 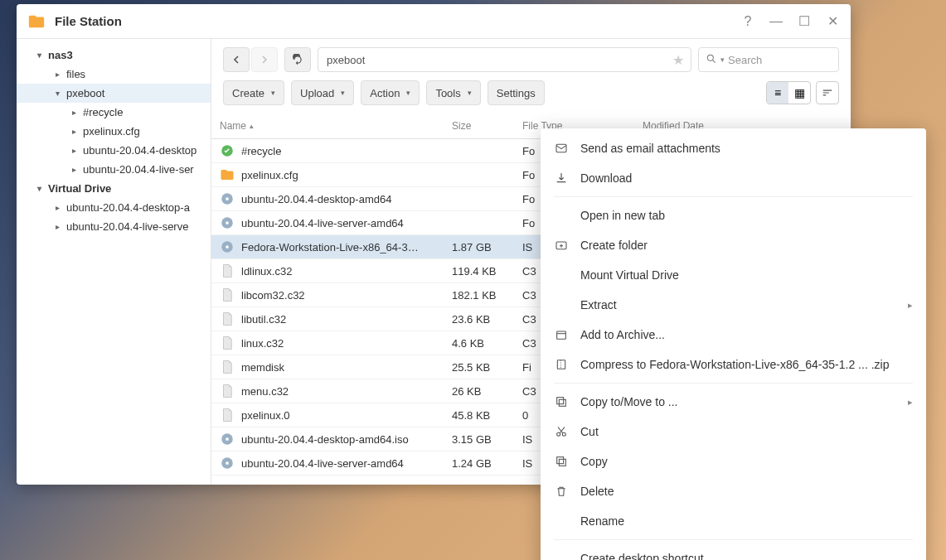 I want to click on tree-vd-item: ▸ubuntu-20.04.4-desktop-a, so click(x=114, y=207).